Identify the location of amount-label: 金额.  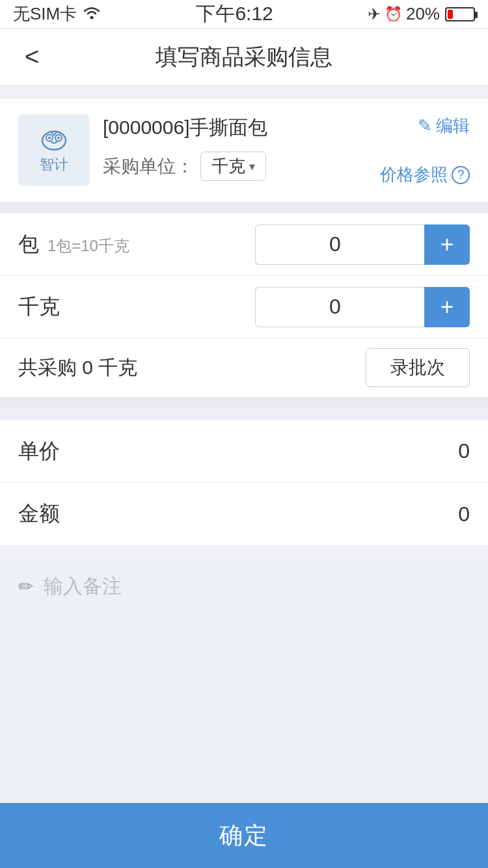
(39, 514).